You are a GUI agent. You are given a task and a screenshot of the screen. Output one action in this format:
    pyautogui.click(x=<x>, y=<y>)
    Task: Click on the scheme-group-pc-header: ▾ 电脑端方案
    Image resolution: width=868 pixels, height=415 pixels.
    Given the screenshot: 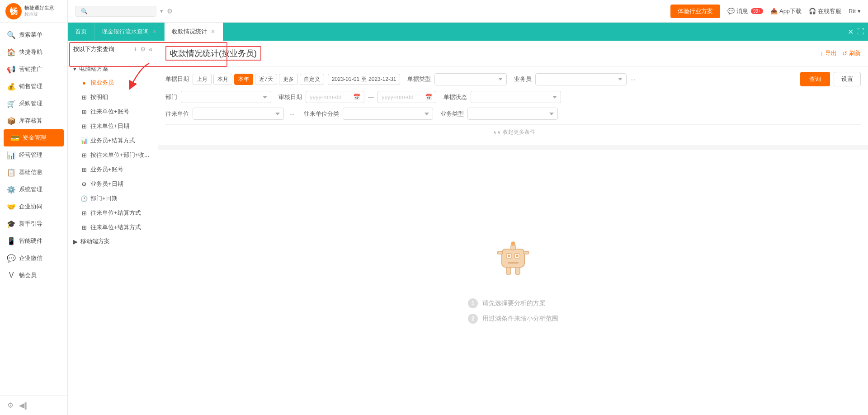 What is the action you would take?
    pyautogui.click(x=113, y=69)
    